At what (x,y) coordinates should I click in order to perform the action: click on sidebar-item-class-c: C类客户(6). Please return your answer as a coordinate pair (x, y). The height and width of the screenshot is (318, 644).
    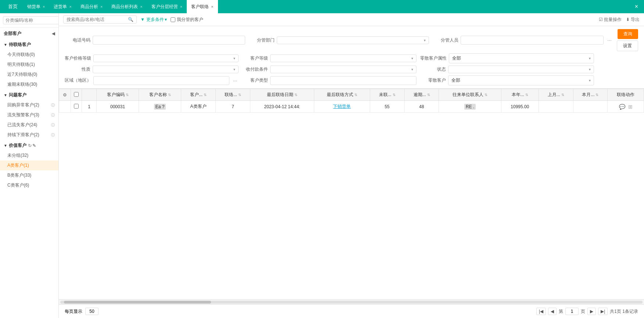
    Looking at the image, I should click on (29, 186).